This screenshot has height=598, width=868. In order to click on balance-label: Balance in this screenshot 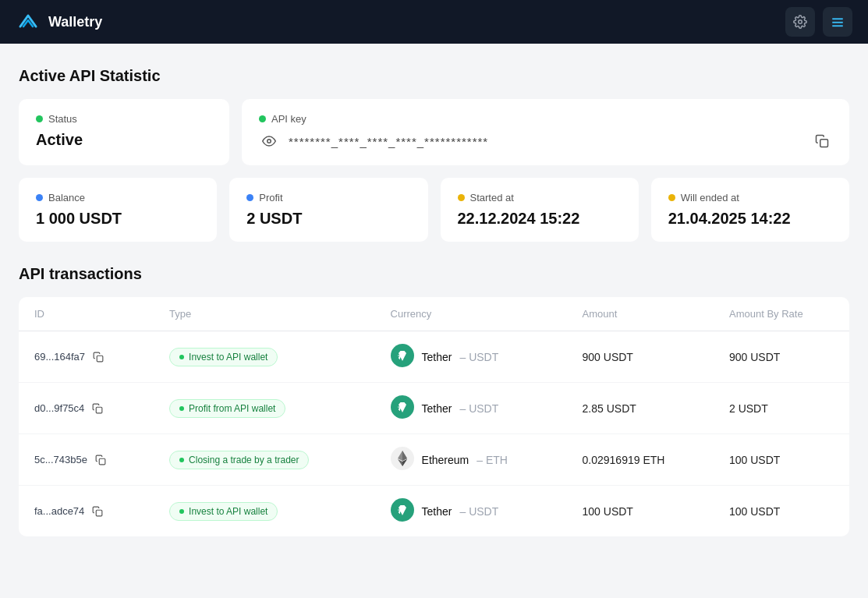, I will do `click(118, 198)`.